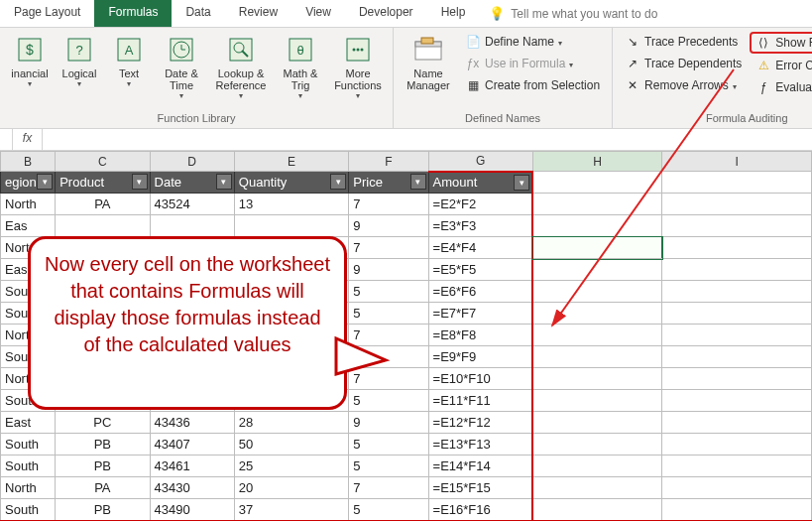  I want to click on header-quantity: Quantity▾, so click(291, 183).